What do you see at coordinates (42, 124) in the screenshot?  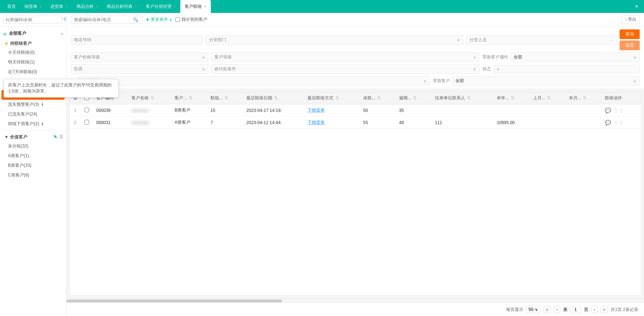 I see `continuous-down-info-icon: ℹ` at bounding box center [42, 124].